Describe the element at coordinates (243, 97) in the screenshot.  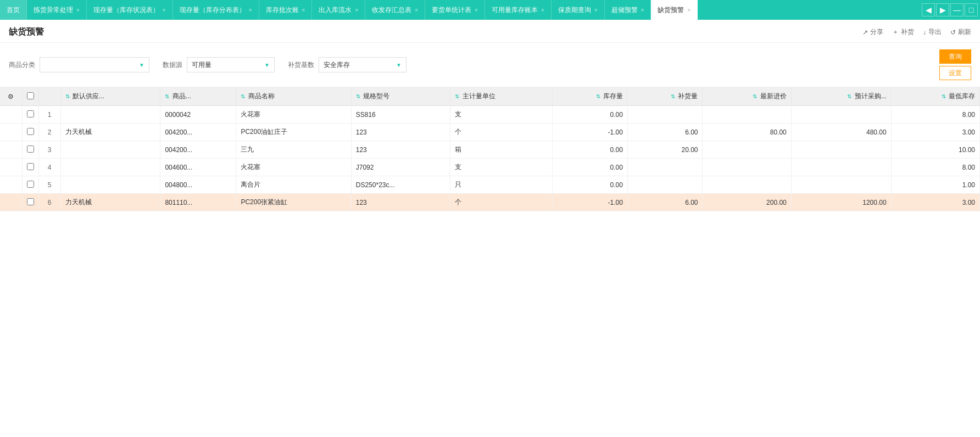
I see `name-sort-icon: ⇅` at that location.